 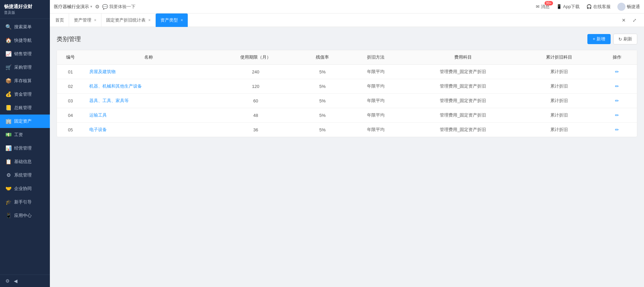 I want to click on sidebar-item-search: 🔍 搜索菜单, so click(x=25, y=27).